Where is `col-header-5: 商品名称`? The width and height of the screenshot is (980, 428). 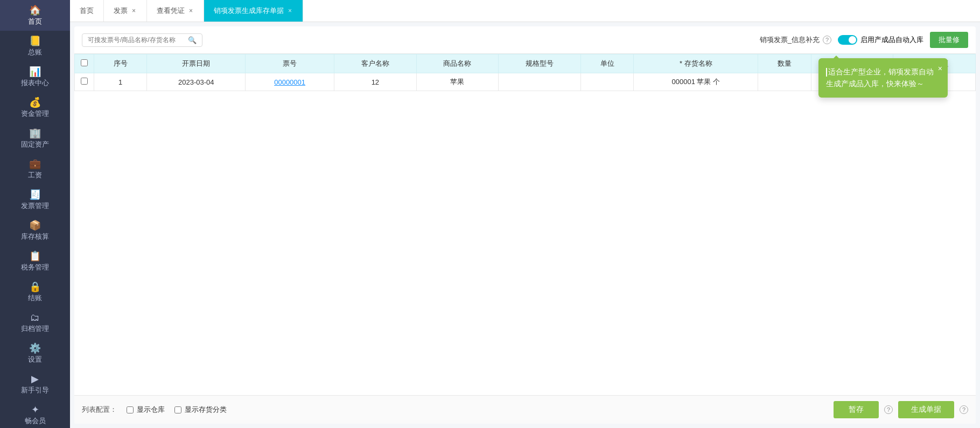
col-header-5: 商品名称 is located at coordinates (458, 64).